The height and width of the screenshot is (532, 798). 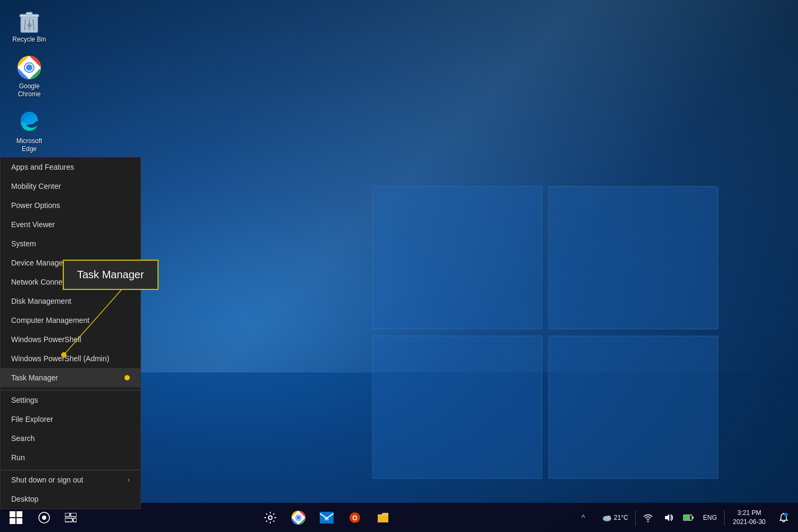 What do you see at coordinates (44, 518) in the screenshot?
I see `search-circle-icon` at bounding box center [44, 518].